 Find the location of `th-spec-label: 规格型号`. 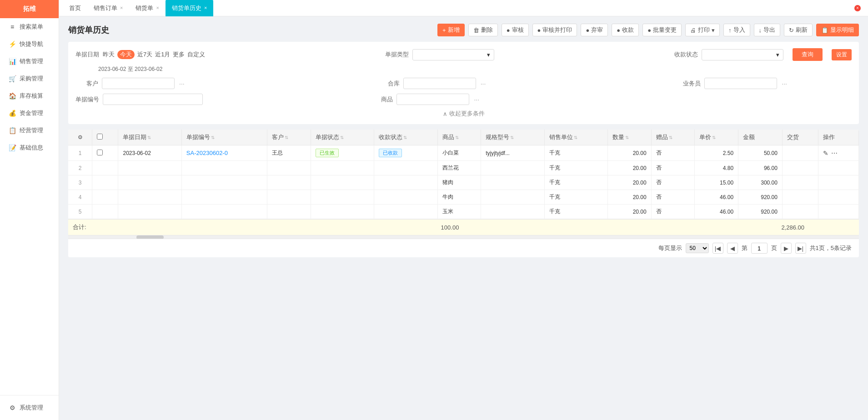

th-spec-label: 规格型号 is located at coordinates (497, 137).